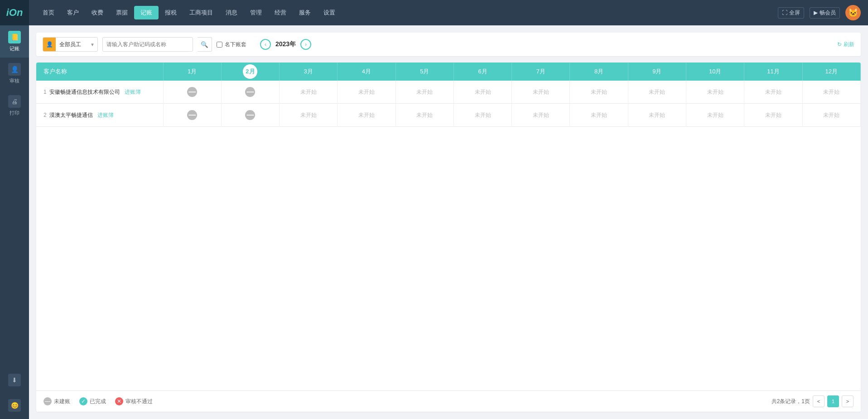 The width and height of the screenshot is (868, 419). I want to click on employee-select: 👤 全部员工 ▼, so click(70, 44).